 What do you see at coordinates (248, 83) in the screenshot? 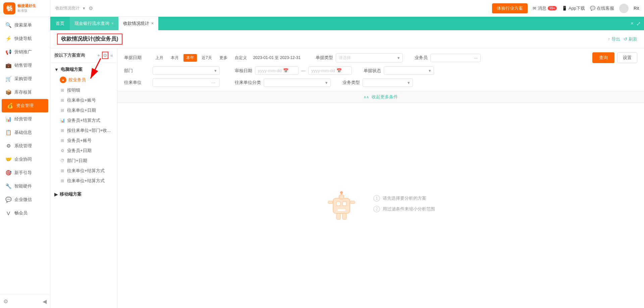
I see `counterpart-category-label: 往来单位分类` at bounding box center [248, 83].